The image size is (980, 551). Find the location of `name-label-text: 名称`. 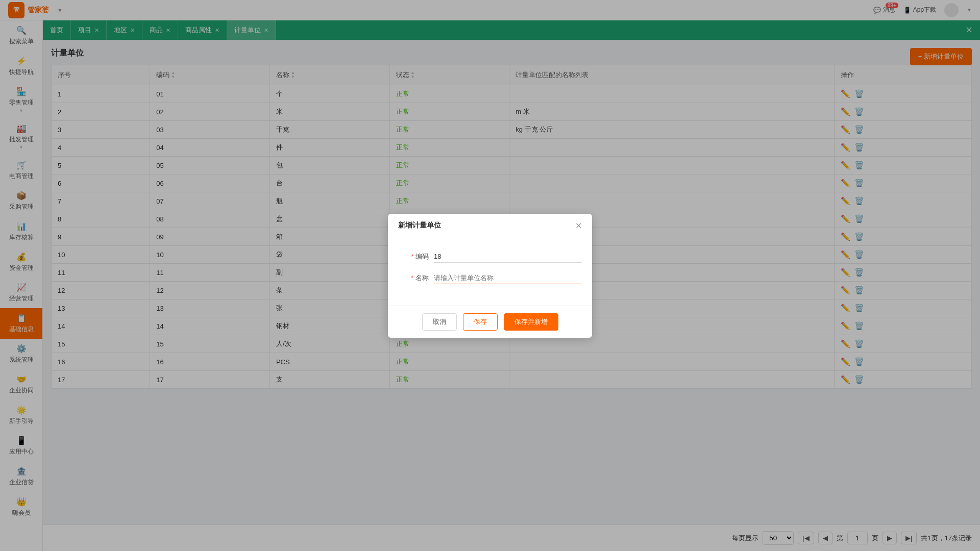

name-label-text: 名称 is located at coordinates (422, 278).